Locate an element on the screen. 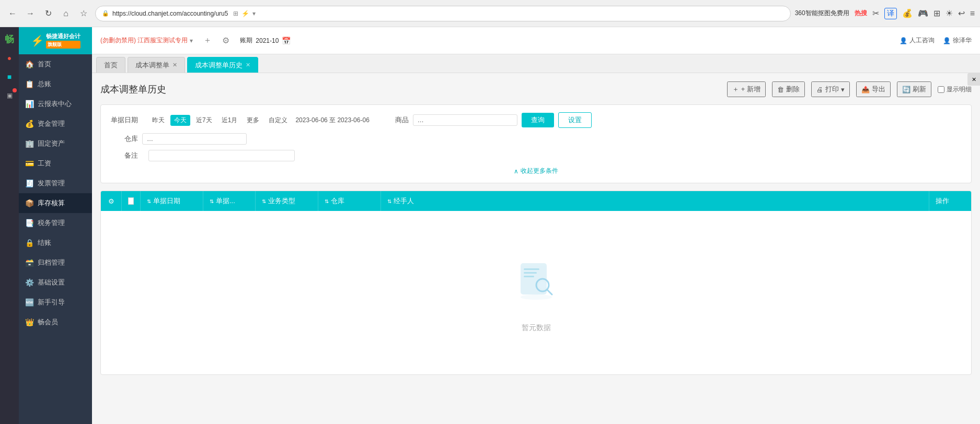 The height and width of the screenshot is (424, 980). sidebar-item-settings: ⚙️ 基础设置 is located at coordinates (55, 282).